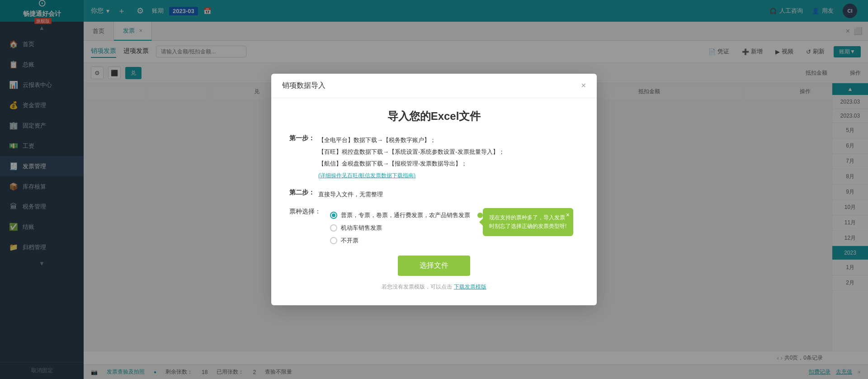 The height and width of the screenshot is (379, 868). What do you see at coordinates (411, 140) in the screenshot?
I see `step1-line1: 【全电平台】数据下载→【税务数字账户】；` at bounding box center [411, 140].